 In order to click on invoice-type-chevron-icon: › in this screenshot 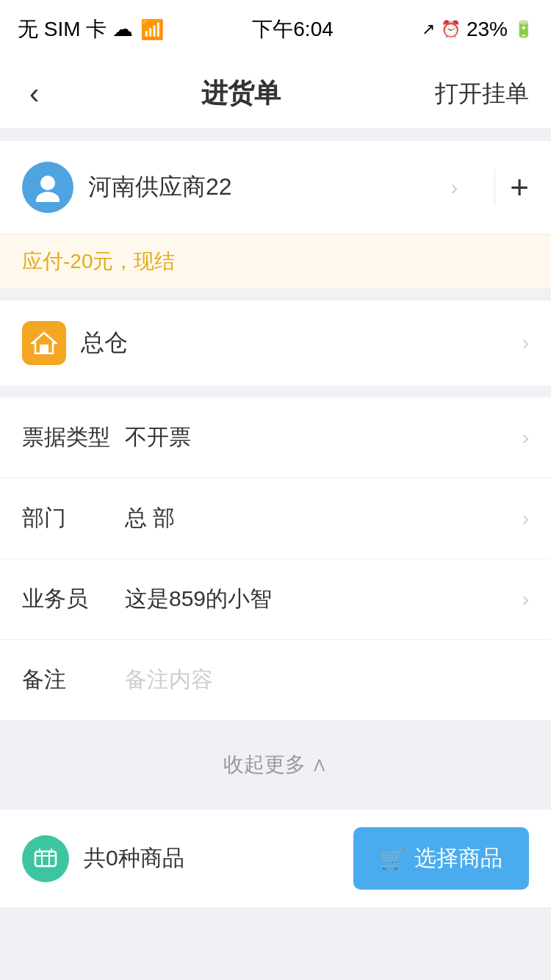, I will do `click(526, 438)`.